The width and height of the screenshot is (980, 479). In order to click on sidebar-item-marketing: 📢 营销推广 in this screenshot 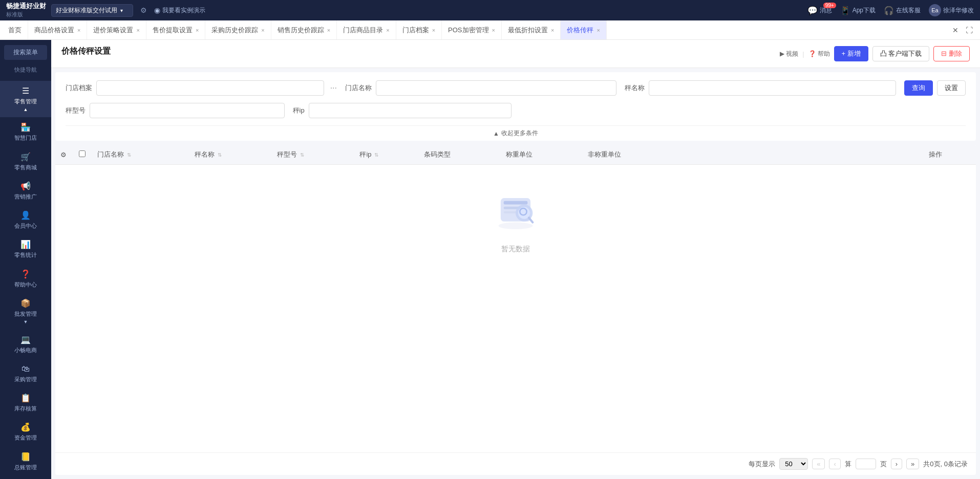, I will do `click(26, 190)`.